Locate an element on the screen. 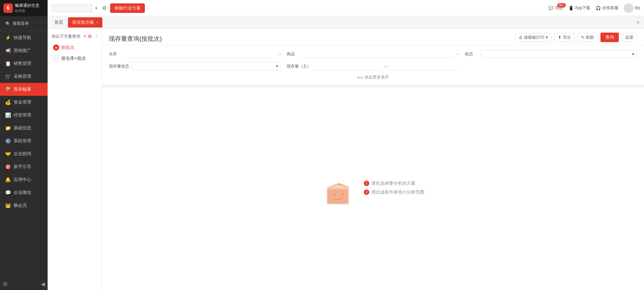 This screenshot has width=644, height=290. add-scheme-button: + is located at coordinates (85, 36).